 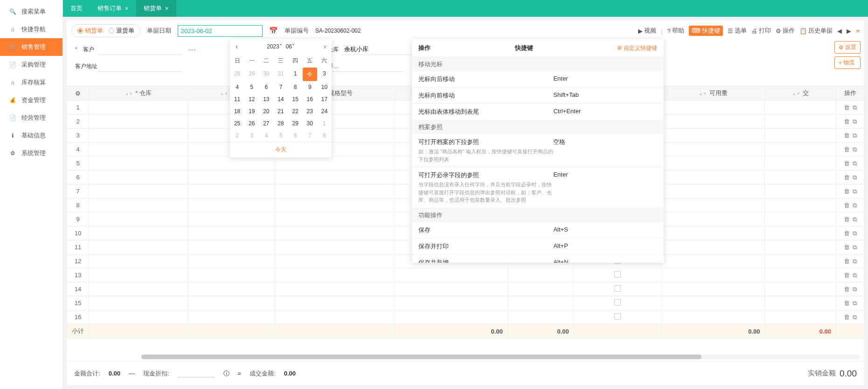 I want to click on help-icon: ⓘ, so click(x=227, y=374).